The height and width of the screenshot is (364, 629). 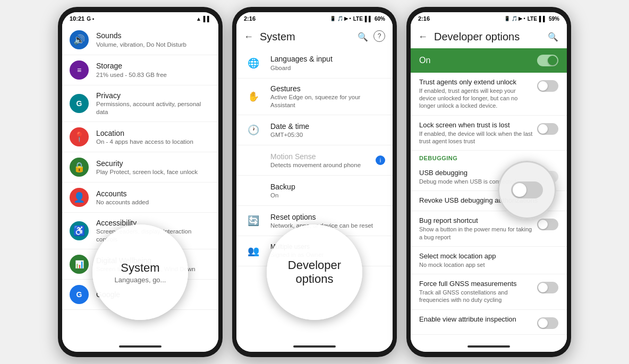 I want to click on dev-item-bug-report: Bug report shortcut Show a button in the…, so click(x=489, y=229).